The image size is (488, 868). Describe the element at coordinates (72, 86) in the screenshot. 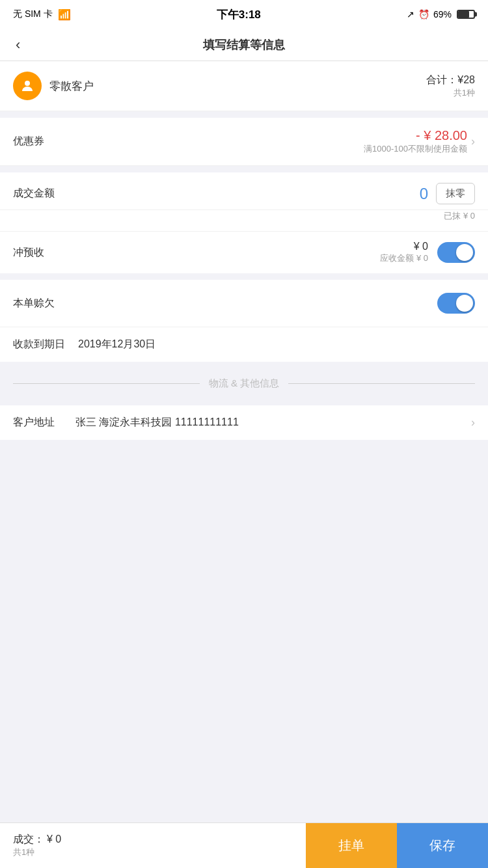

I see `customer-name: 零散客户` at that location.